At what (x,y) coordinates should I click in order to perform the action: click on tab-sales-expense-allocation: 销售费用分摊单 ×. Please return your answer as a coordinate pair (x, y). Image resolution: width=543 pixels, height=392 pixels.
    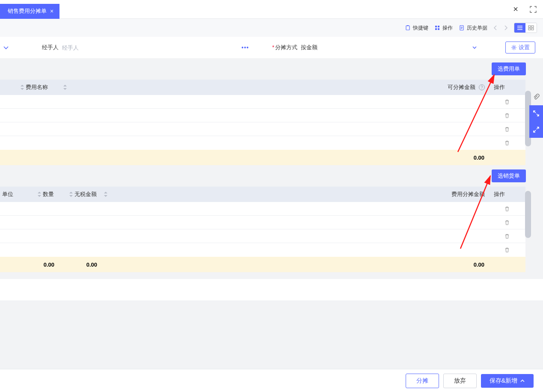
    Looking at the image, I should click on (30, 11).